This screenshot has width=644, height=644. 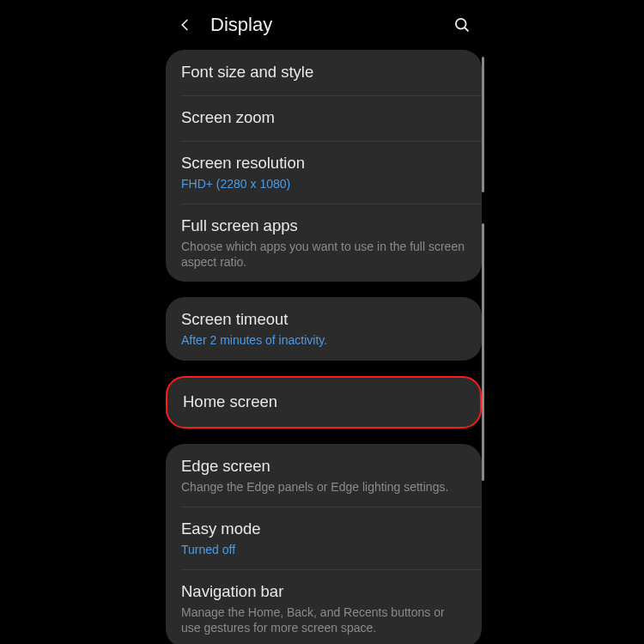 I want to click on row-title: Easy mode, so click(x=324, y=529).